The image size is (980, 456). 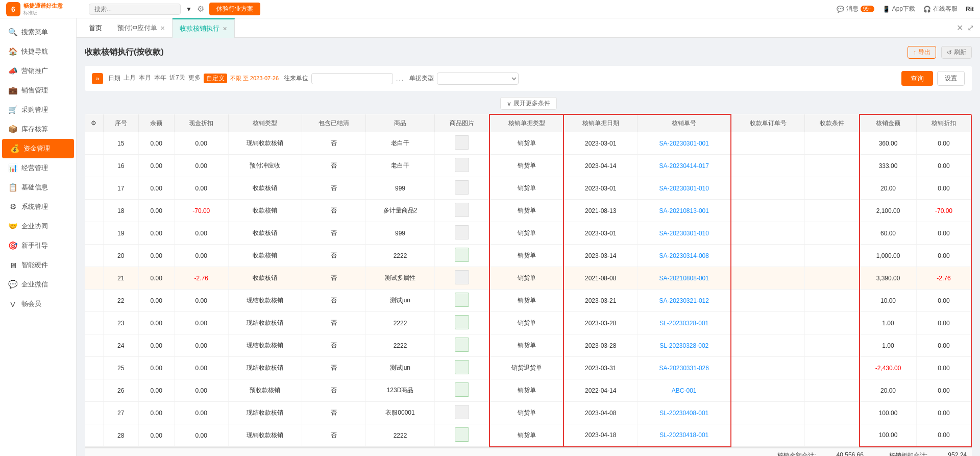 I want to click on date-7days: 近7天, so click(x=178, y=79).